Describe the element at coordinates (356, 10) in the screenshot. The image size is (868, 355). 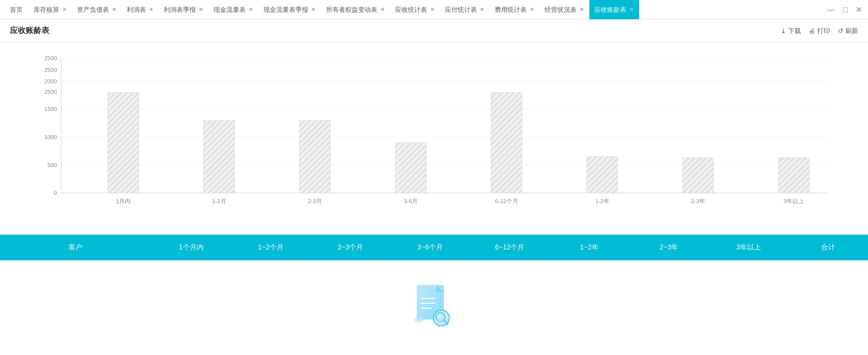
I see `tab-equity: 所有者权益变动表 ✕` at that location.